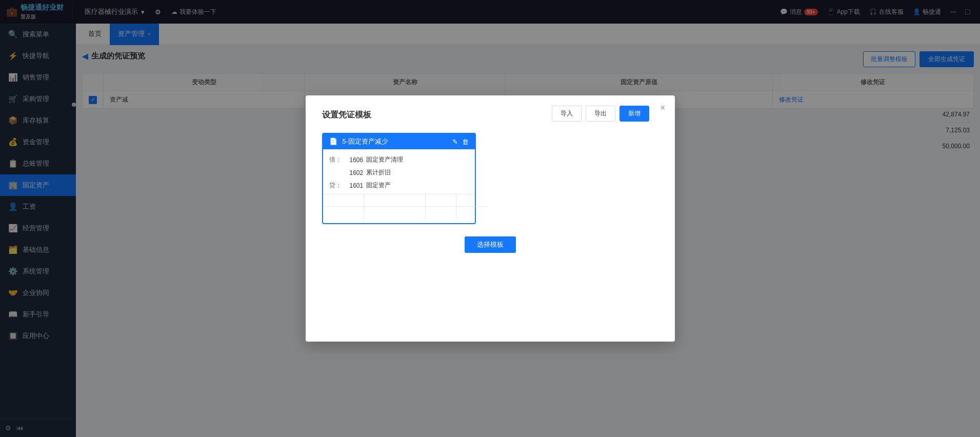 This screenshot has width=980, height=437. I want to click on template-entry-row-1: 借： 1606 固定资产清理, so click(399, 160).